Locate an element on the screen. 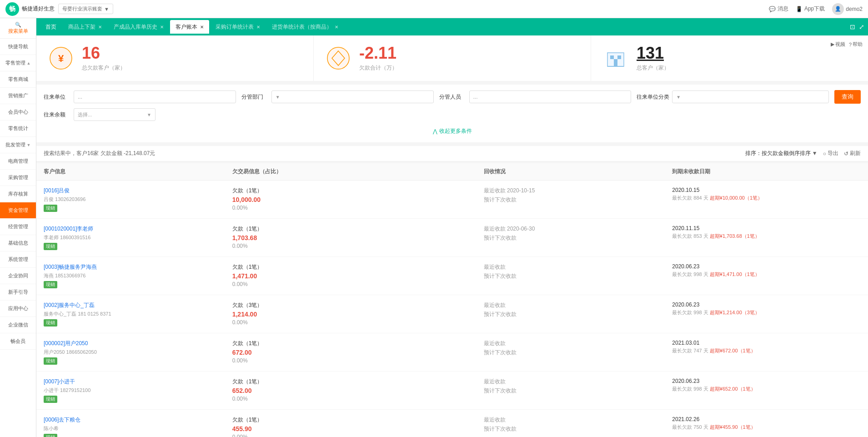 The image size is (868, 437). repay-label: 最近收款 2020-10-15 is located at coordinates (578, 191).